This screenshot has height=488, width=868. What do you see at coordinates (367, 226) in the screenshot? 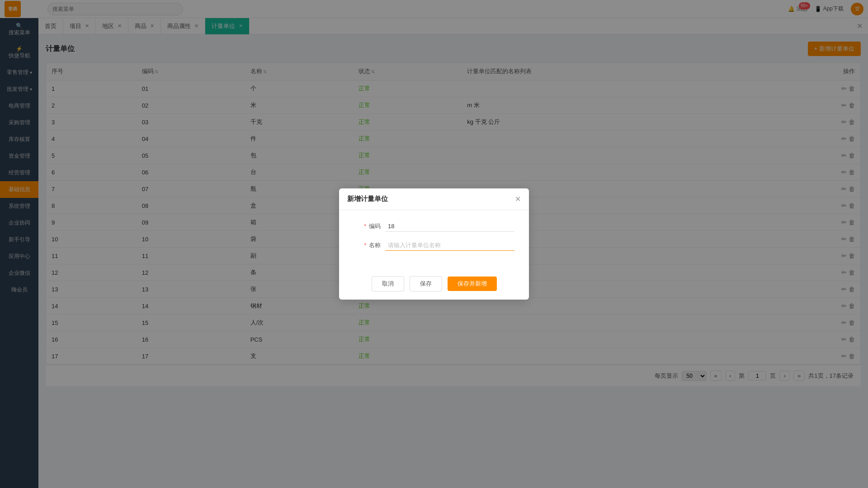
I see `code-label: * 编码` at bounding box center [367, 226].